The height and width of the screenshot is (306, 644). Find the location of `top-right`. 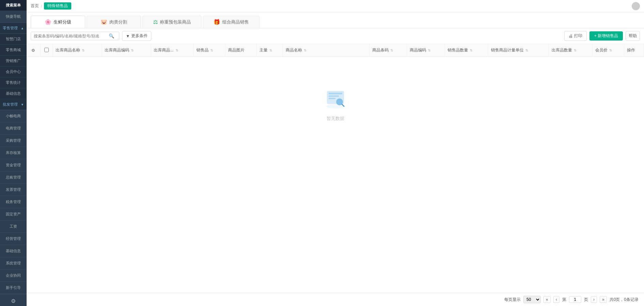

top-right is located at coordinates (636, 6).